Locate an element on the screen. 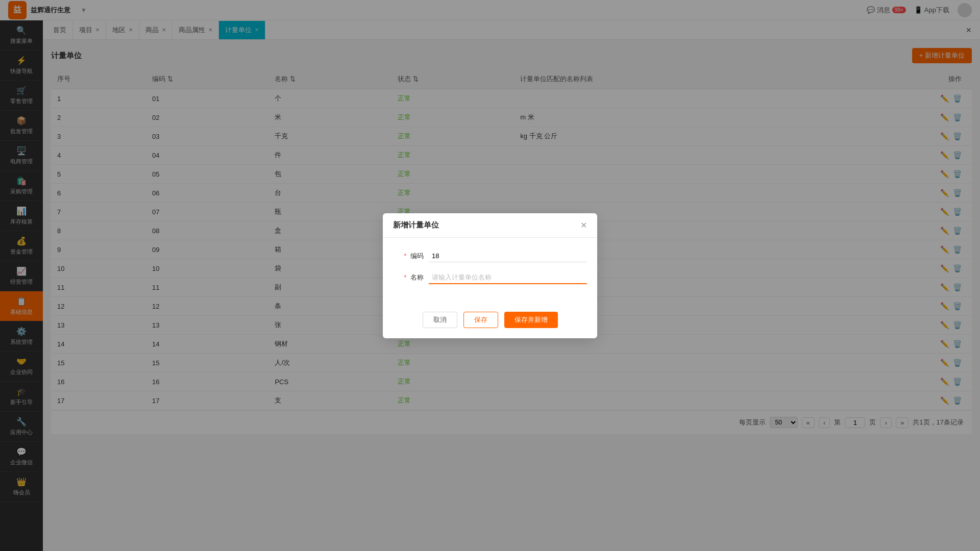 This screenshot has width=980, height=551. modal-close-btn: ✕ is located at coordinates (584, 226).